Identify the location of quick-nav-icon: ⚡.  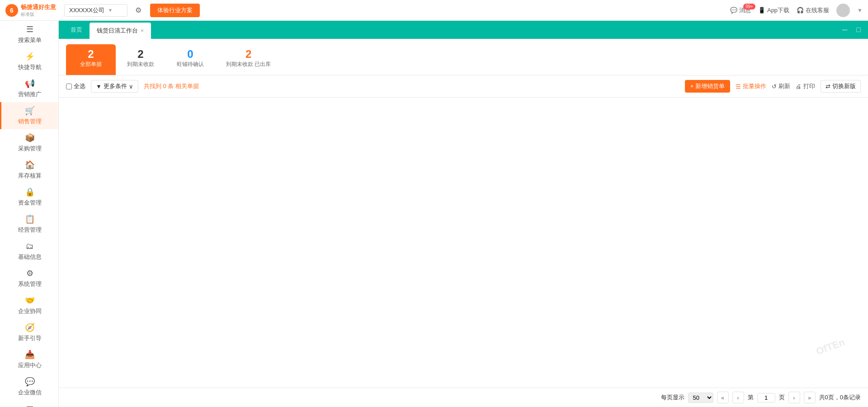
(30, 56).